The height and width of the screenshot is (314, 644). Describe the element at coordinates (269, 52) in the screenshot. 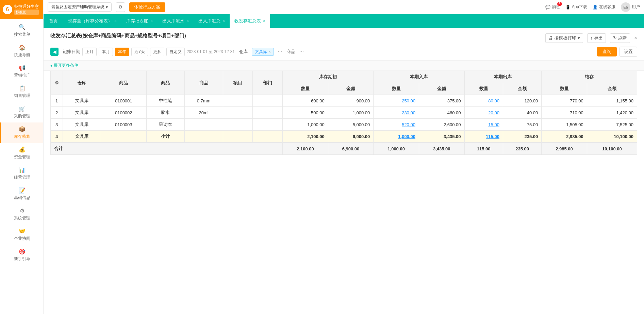

I see `warehouse-tag-close: ×` at that location.